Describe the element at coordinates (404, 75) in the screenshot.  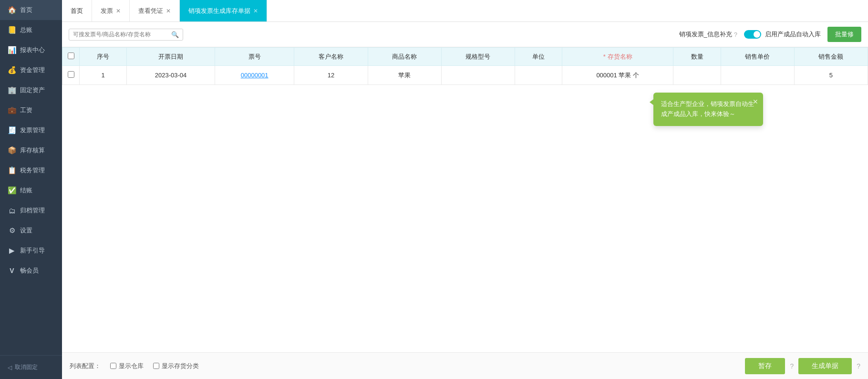
I see `td-product: 苹果` at that location.